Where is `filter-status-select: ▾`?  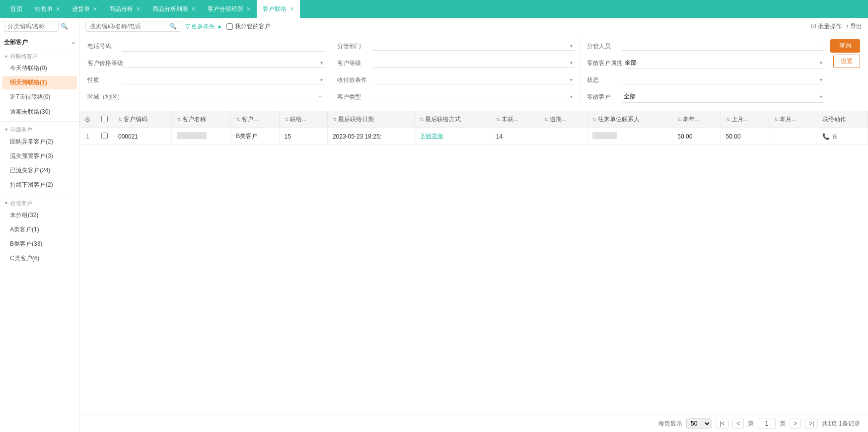 filter-status-select: ▾ is located at coordinates (723, 80).